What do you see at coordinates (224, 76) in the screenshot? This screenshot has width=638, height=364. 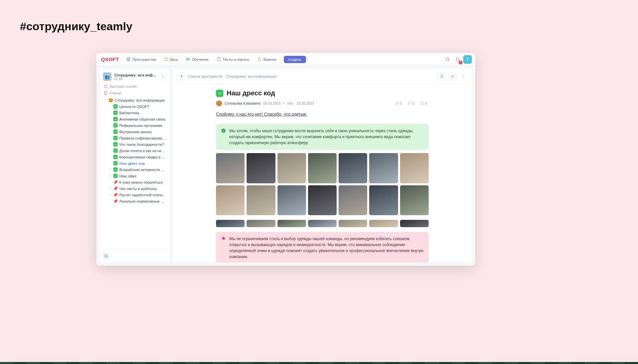 I see `chevron-right-icon: ›` at bounding box center [224, 76].